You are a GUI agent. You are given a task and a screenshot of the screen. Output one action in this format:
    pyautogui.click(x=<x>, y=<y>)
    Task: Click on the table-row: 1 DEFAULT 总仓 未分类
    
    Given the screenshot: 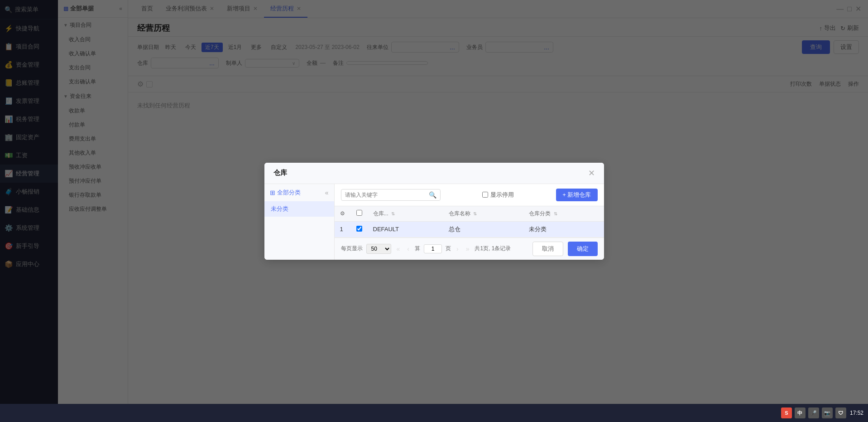 What is the action you would take?
    pyautogui.click(x=469, y=229)
    